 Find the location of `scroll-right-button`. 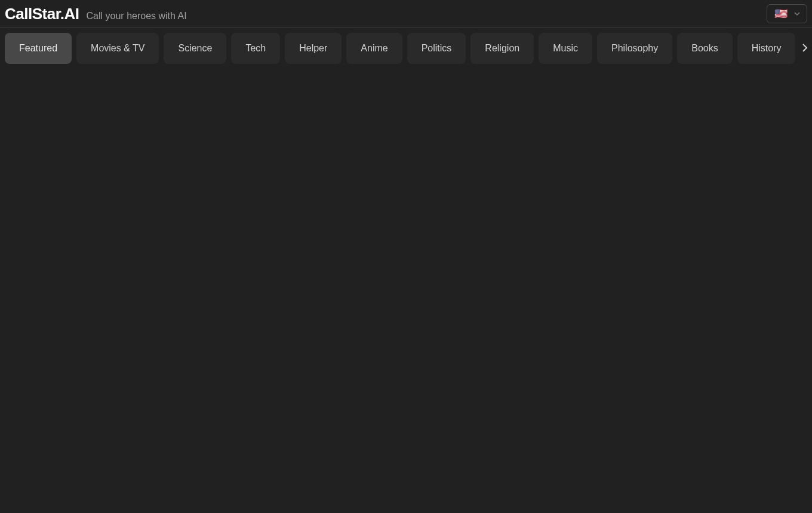

scroll-right-button is located at coordinates (802, 48).